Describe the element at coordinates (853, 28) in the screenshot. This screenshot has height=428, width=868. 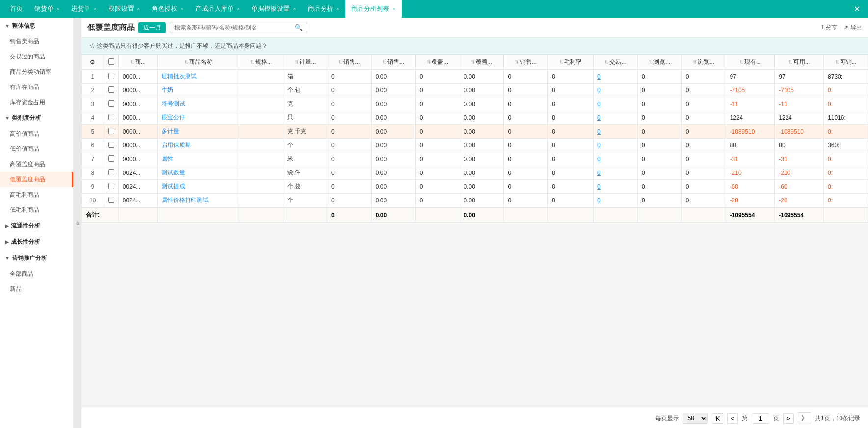
I see `export-button: ↗ 导出` at that location.